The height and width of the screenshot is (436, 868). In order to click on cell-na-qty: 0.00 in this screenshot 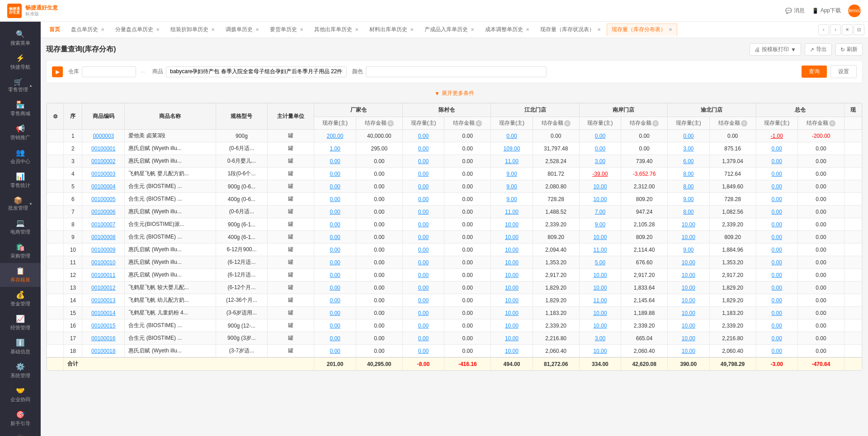, I will do `click(600, 136)`.